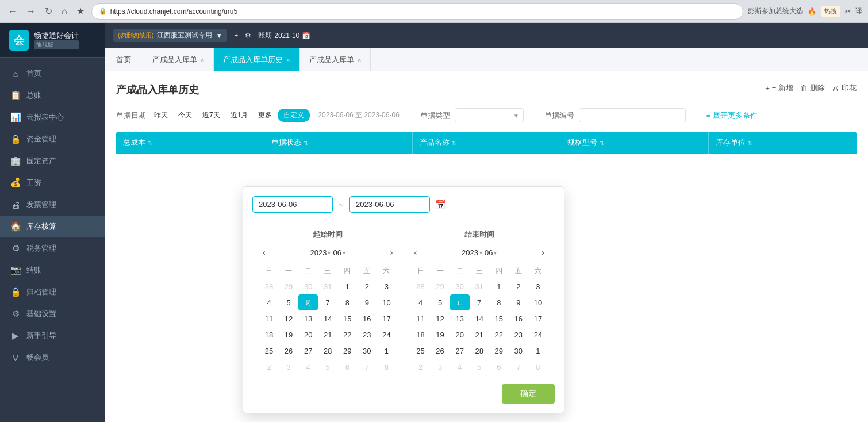 Image resolution: width=868 pixels, height=422 pixels. I want to click on th-product-name: 产品名称 ⇅, so click(487, 143).